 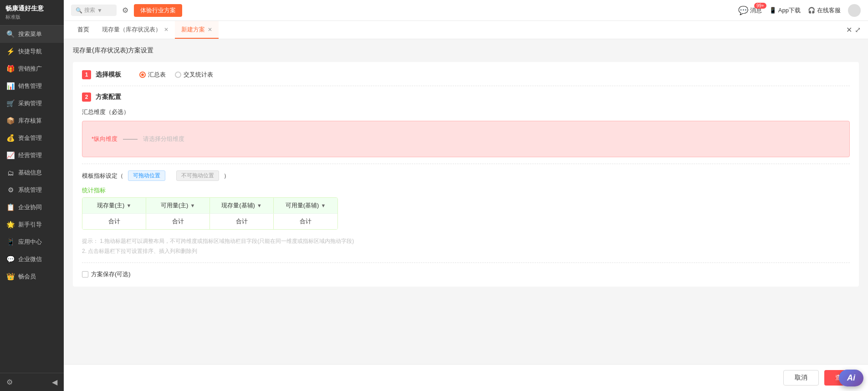 I want to click on sidebar-item-inventory: 📦 库存核算, so click(x=32, y=121).